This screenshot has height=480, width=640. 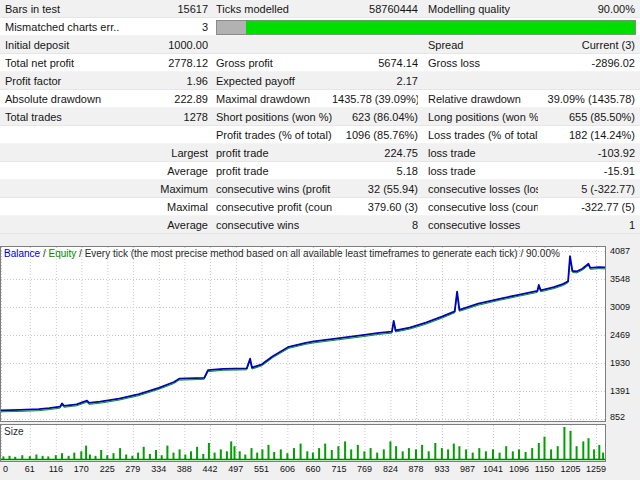 What do you see at coordinates (320, 99) in the screenshot?
I see `table-row: Absolute drawdown222.89Maximal drawdown1…` at bounding box center [320, 99].